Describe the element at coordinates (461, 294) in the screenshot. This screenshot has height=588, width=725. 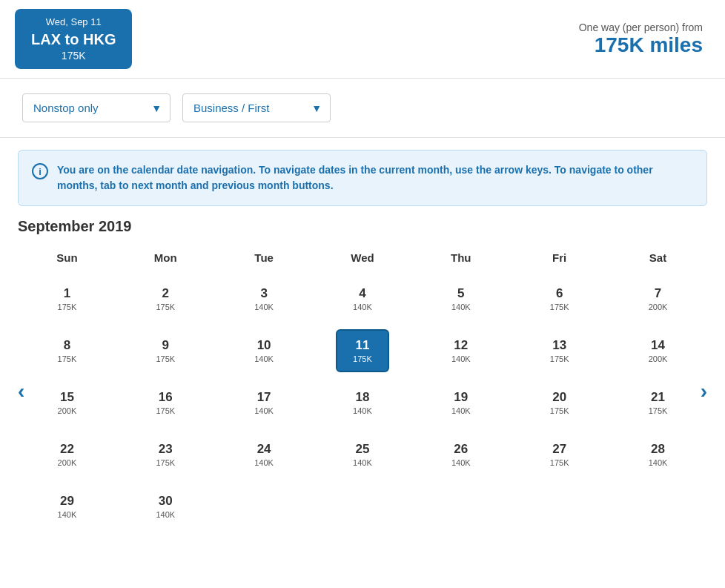
I see `day-number: 5` at that location.